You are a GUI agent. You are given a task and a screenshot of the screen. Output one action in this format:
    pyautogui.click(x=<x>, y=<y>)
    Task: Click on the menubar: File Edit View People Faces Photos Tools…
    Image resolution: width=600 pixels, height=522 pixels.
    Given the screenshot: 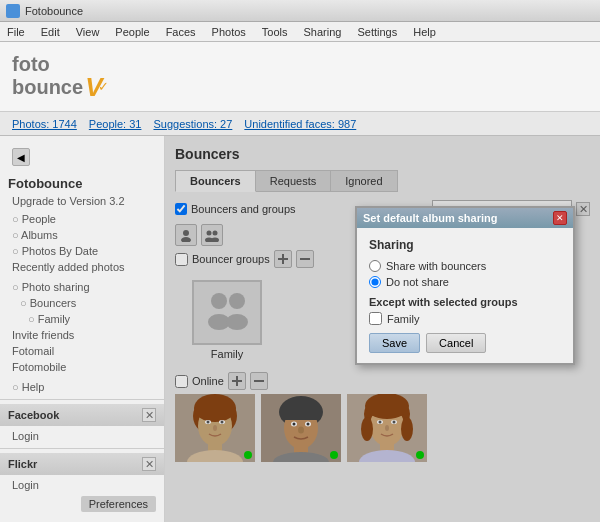 What is the action you would take?
    pyautogui.click(x=300, y=32)
    